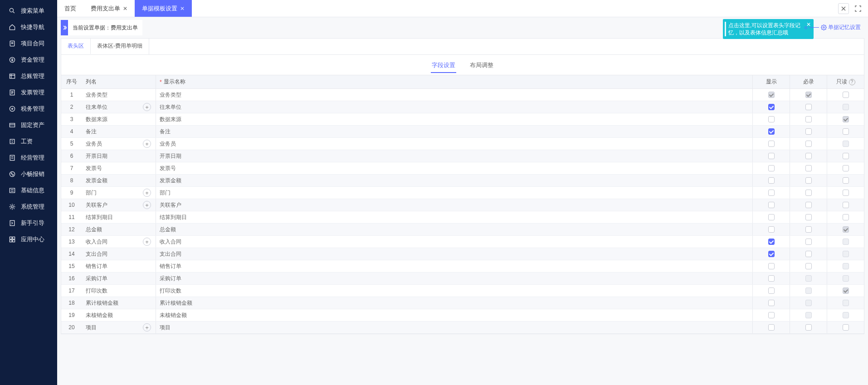 The image size is (868, 385). What do you see at coordinates (29, 125) in the screenshot?
I see `nav-asset: 固定资产` at bounding box center [29, 125].